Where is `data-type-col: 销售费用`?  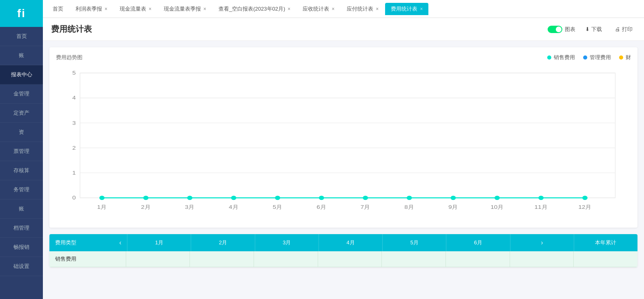
data-type-col: 销售费用 is located at coordinates (88, 259).